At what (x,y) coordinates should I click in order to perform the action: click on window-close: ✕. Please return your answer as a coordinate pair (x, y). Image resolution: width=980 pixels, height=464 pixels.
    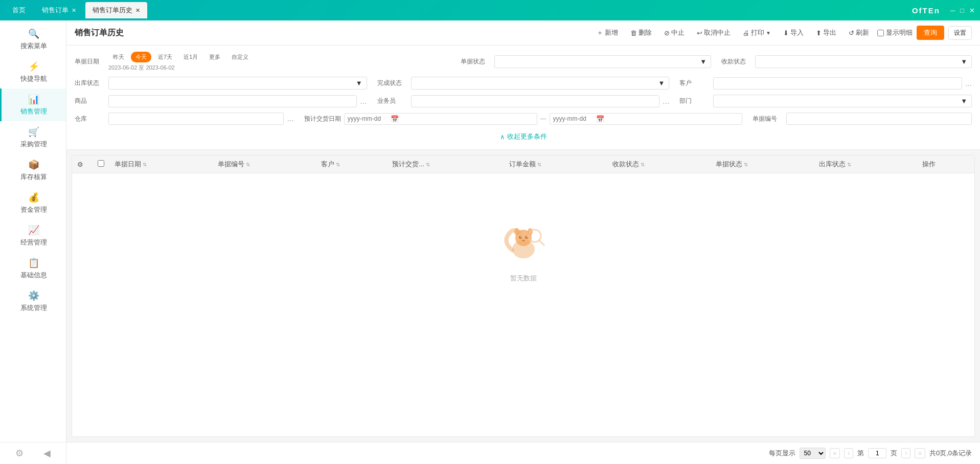
    Looking at the image, I should click on (972, 10).